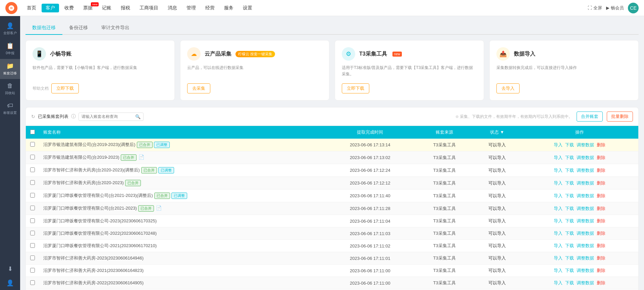 Image resolution: width=644 pixels, height=290 pixels. I want to click on go-collect-btn: 去采集, so click(199, 88).